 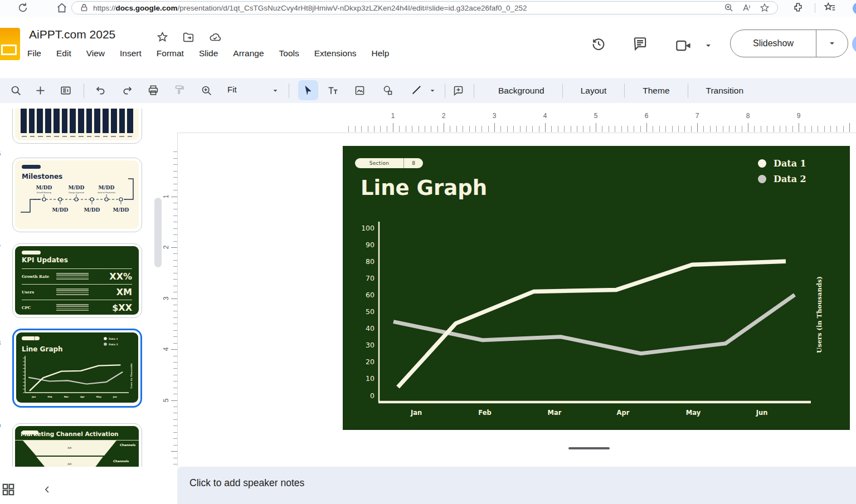 I want to click on slideshow-button: Slideshow, so click(x=774, y=43).